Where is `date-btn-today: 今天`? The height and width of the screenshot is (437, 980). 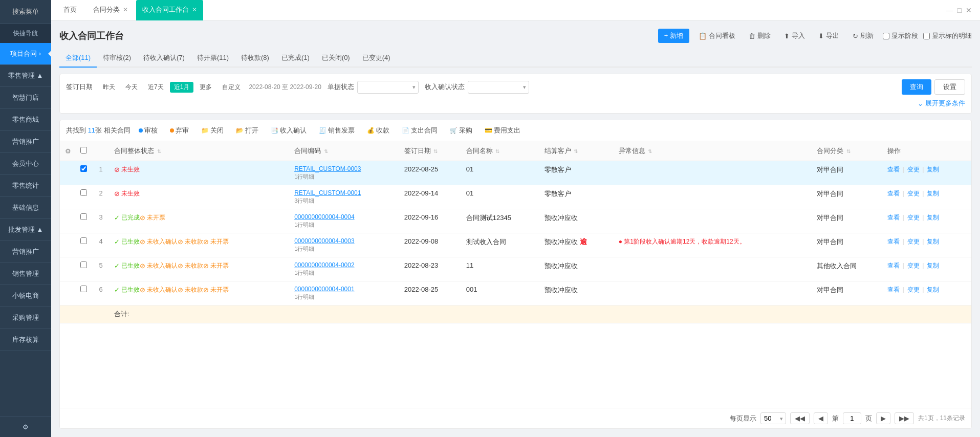
date-btn-today: 今天 is located at coordinates (132, 87).